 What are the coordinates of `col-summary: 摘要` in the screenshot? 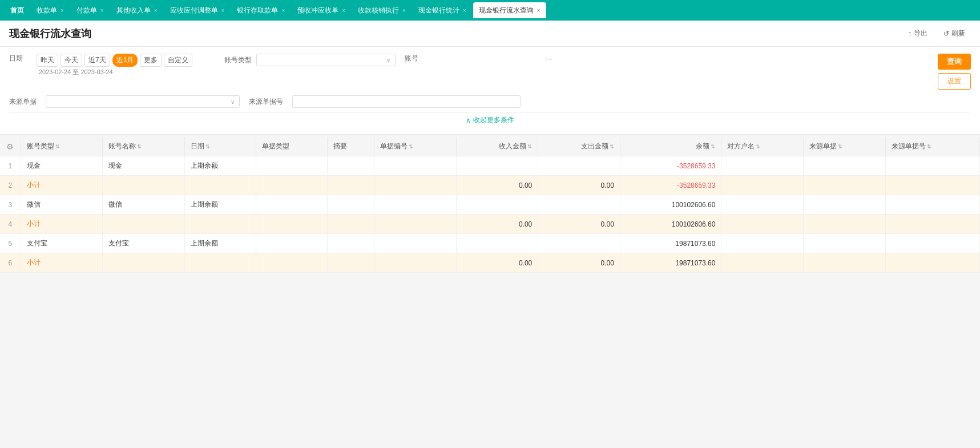 It's located at (351, 147).